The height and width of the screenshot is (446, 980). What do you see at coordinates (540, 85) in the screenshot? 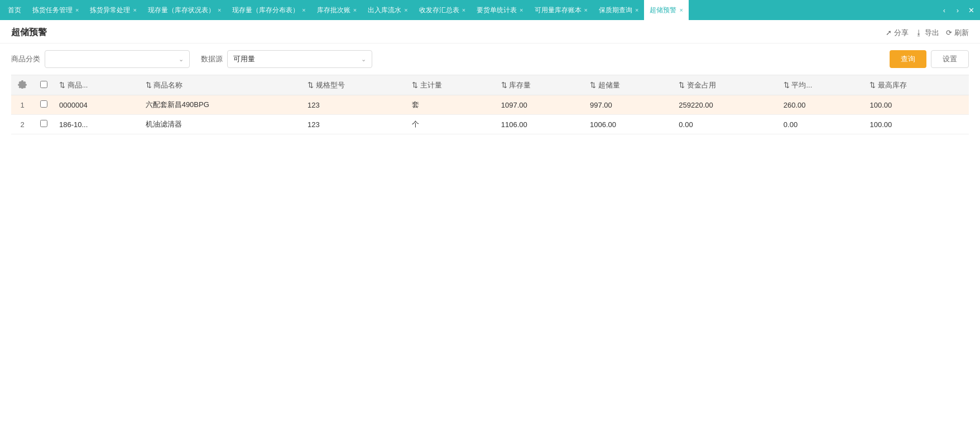
I see `stock-col-header: ⇅ 库存量` at bounding box center [540, 85].